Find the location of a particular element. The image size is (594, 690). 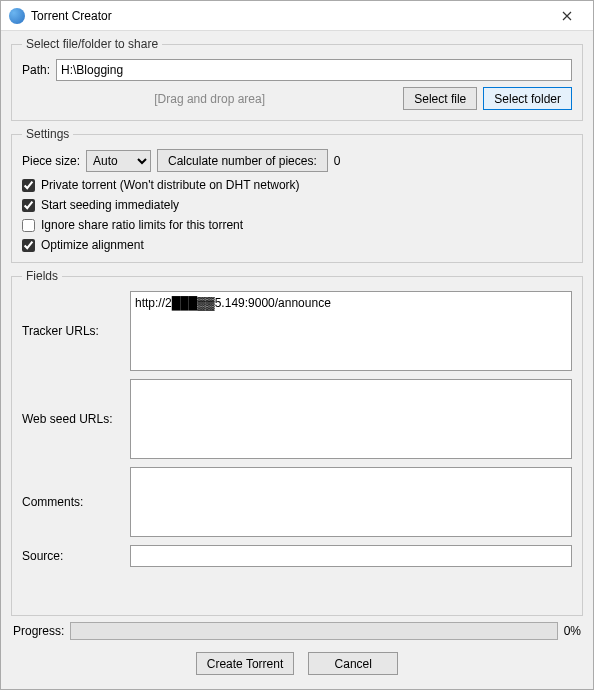

tracker-urls-input is located at coordinates (351, 331).